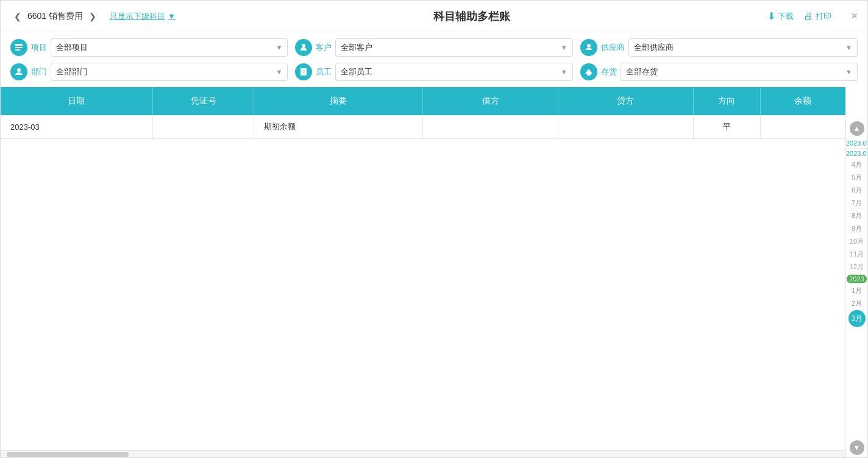 The image size is (868, 458). I want to click on sidebar-month-1: 1月, so click(857, 291).